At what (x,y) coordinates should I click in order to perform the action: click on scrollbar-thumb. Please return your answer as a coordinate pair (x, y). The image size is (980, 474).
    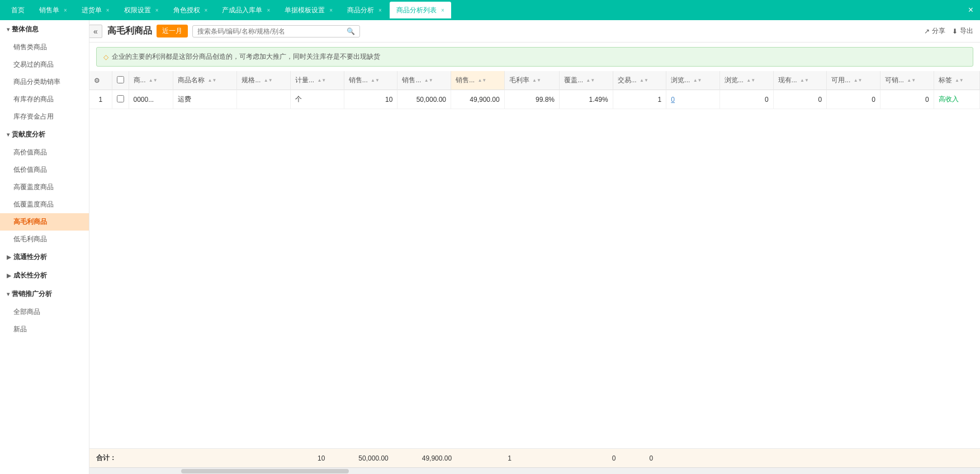
    Looking at the image, I should click on (265, 471).